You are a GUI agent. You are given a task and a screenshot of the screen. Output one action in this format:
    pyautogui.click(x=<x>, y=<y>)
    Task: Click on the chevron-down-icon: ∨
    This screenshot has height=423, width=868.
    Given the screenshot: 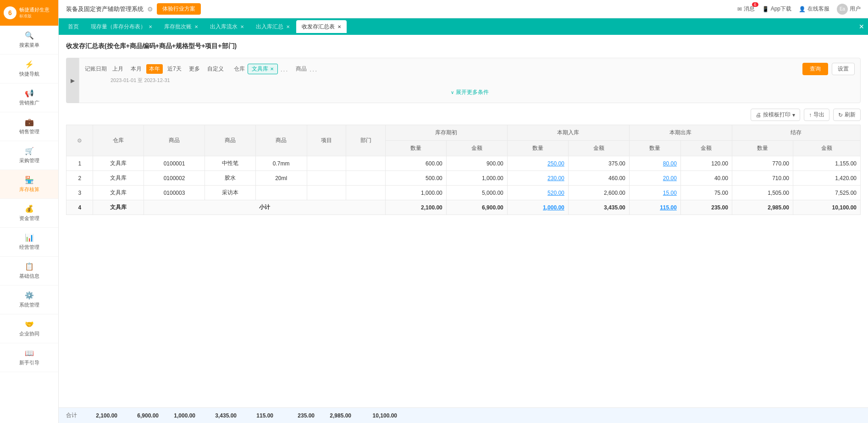 What is the action you would take?
    pyautogui.click(x=452, y=93)
    